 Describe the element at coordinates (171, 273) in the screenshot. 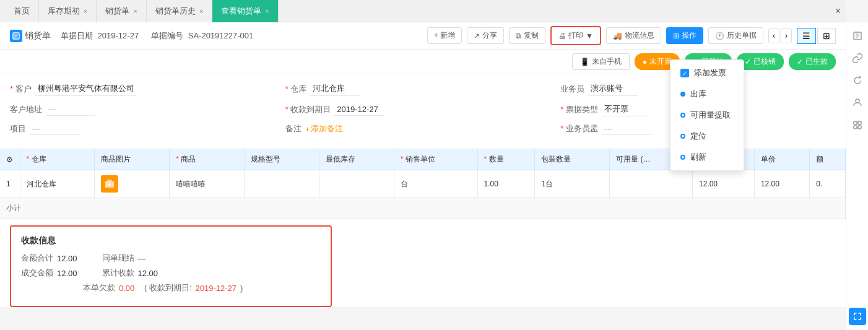

I see `payment-row-2: 成交金额 12.00 累计收款 12.00` at that location.